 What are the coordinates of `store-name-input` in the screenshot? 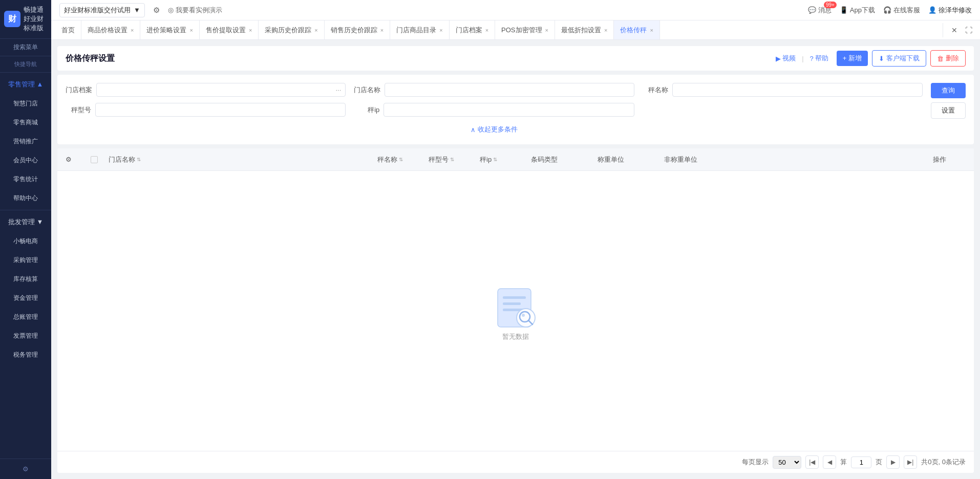 It's located at (509, 90).